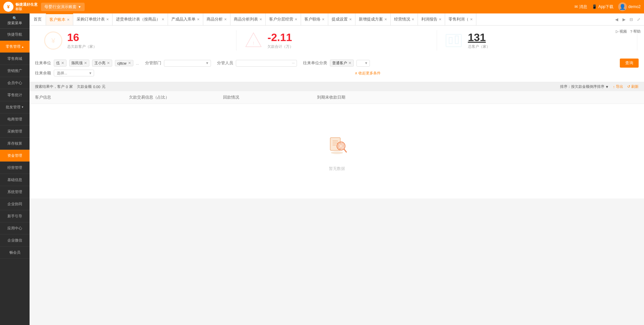  What do you see at coordinates (633, 87) in the screenshot?
I see `refresh-action: ↺ 刷新` at bounding box center [633, 87].